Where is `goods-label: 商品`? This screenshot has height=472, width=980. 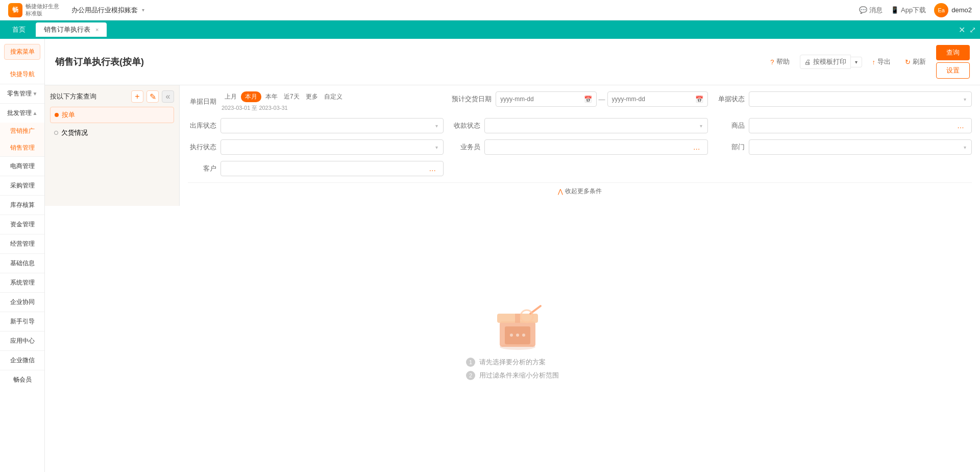 goods-label: 商品 is located at coordinates (730, 126).